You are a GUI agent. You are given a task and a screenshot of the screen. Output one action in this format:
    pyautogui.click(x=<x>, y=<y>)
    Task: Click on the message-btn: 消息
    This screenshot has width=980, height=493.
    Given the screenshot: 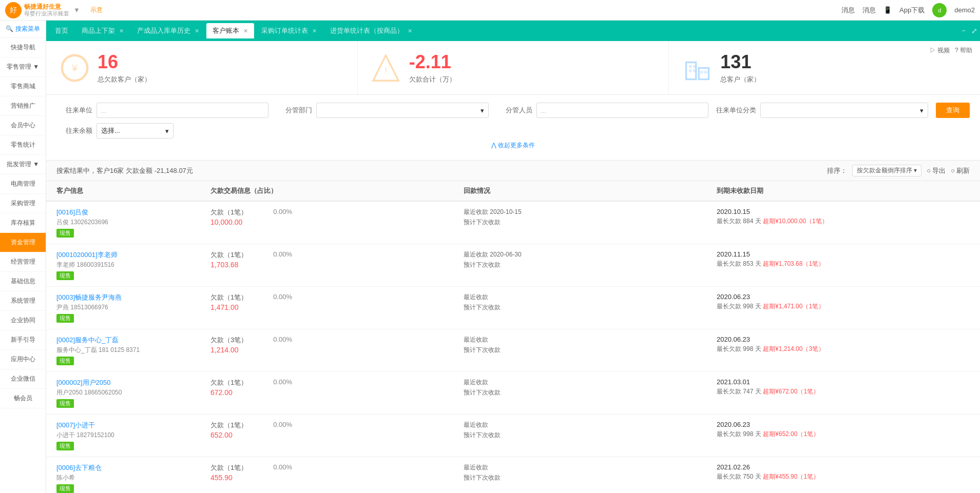 What is the action you would take?
    pyautogui.click(x=848, y=10)
    